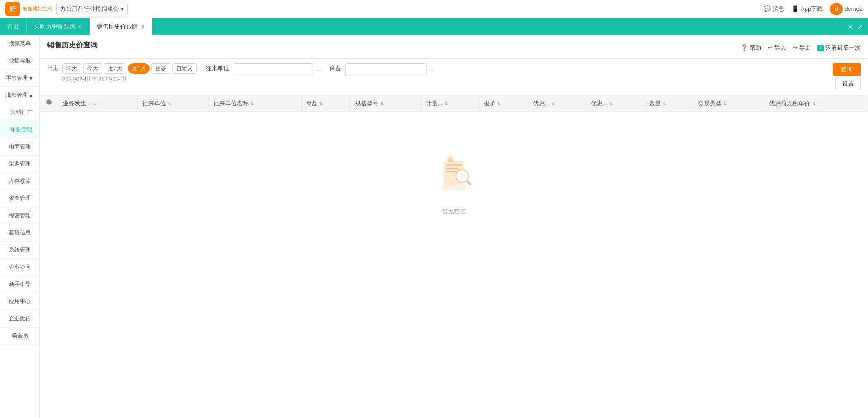  I want to click on sidebar-search-menu-label: 搜索菜单, so click(20, 43).